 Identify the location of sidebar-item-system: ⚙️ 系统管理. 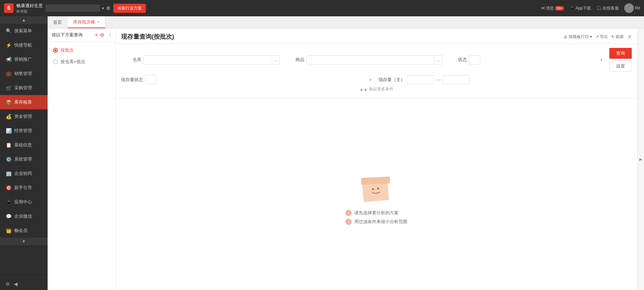
(24, 159).